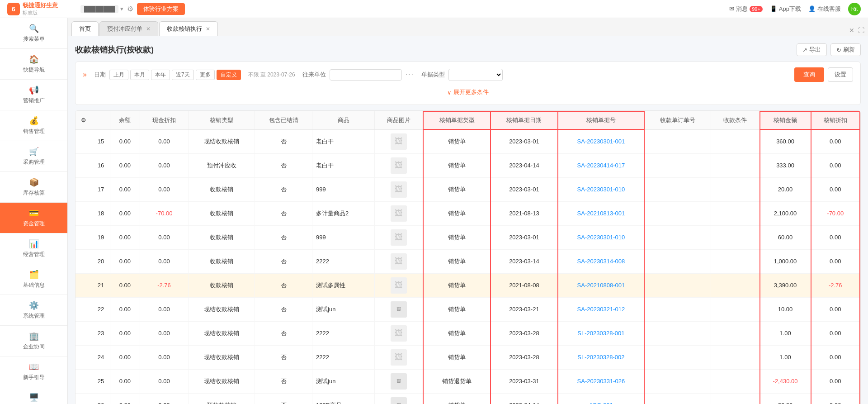  What do you see at coordinates (774, 9) in the screenshot?
I see `app-icon: 📱` at bounding box center [774, 9].